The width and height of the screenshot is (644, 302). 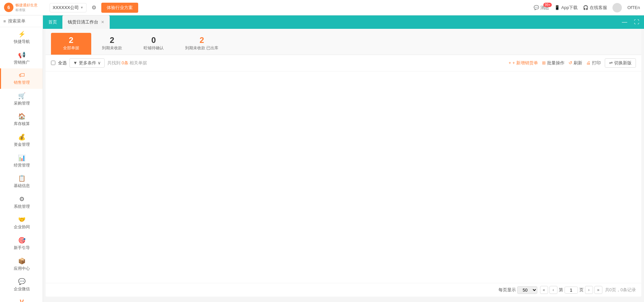 What do you see at coordinates (523, 63) in the screenshot?
I see `add-order-button: + + 新增销货单` at bounding box center [523, 63].